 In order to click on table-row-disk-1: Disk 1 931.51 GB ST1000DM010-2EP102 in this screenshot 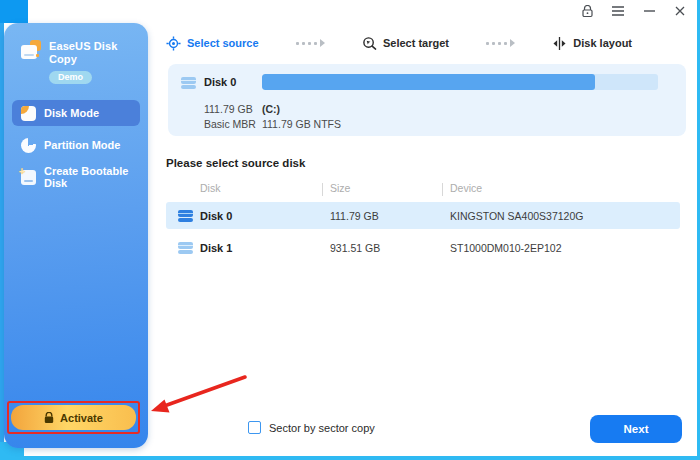, I will do `click(423, 248)`.